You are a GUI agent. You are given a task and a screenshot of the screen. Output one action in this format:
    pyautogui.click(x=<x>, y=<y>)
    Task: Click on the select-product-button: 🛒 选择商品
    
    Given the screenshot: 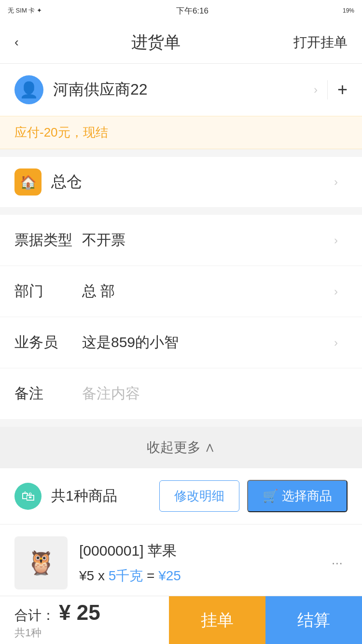 What is the action you would take?
    pyautogui.click(x=297, y=496)
    